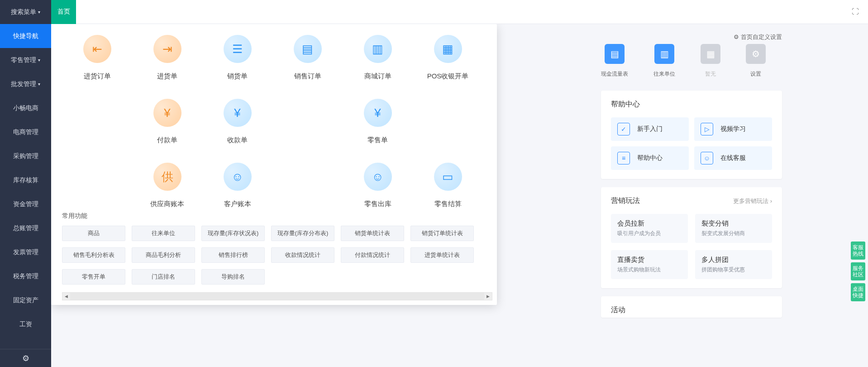 Image resolution: width=868 pixels, height=367 pixels. I want to click on doc-icon: ▤, so click(308, 49).